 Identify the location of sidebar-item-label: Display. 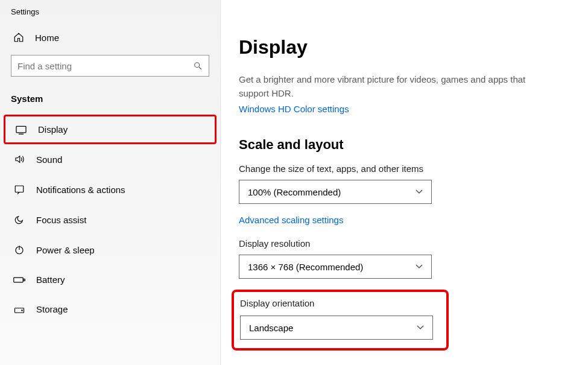
(53, 129).